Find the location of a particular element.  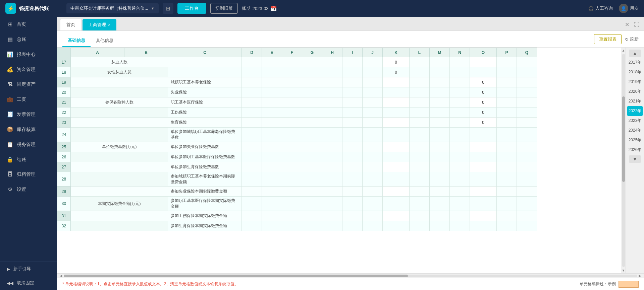

cell-k: 0 is located at coordinates (396, 62).